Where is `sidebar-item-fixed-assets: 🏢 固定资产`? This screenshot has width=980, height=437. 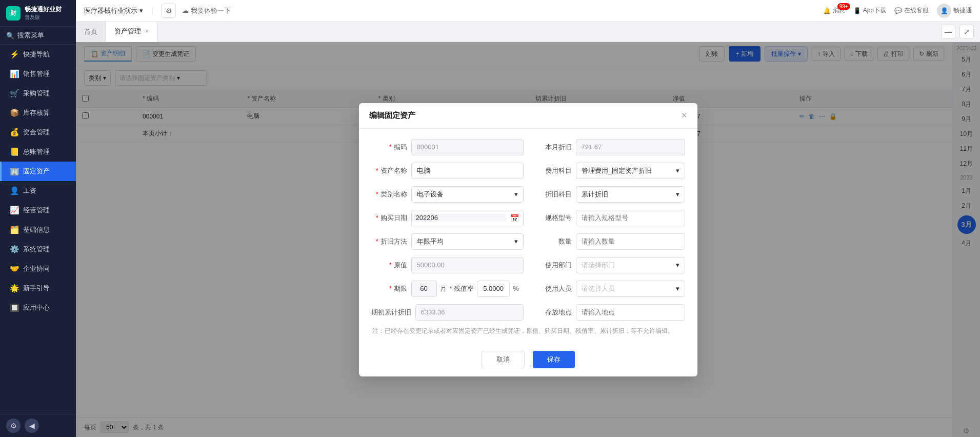 sidebar-item-fixed-assets: 🏢 固定资产 is located at coordinates (38, 171).